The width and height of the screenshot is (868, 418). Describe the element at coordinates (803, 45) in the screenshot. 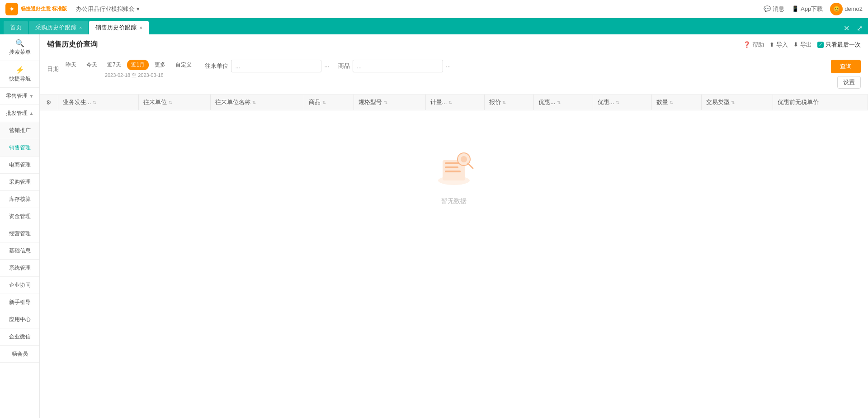

I see `export-btn: ⬇ 导出` at that location.